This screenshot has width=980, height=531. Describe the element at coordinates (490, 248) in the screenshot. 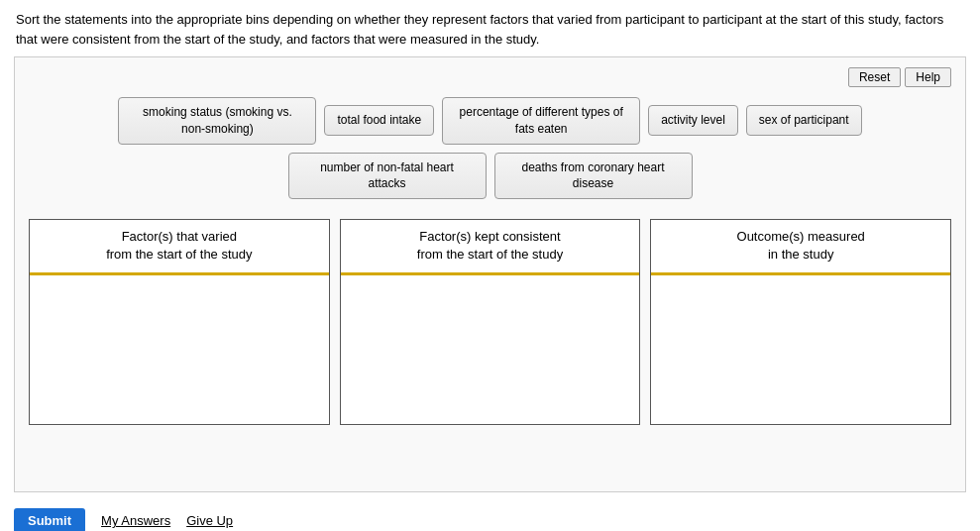

I see `bin-header-bin2: Factor(s) kept consistentfrom the start …` at that location.